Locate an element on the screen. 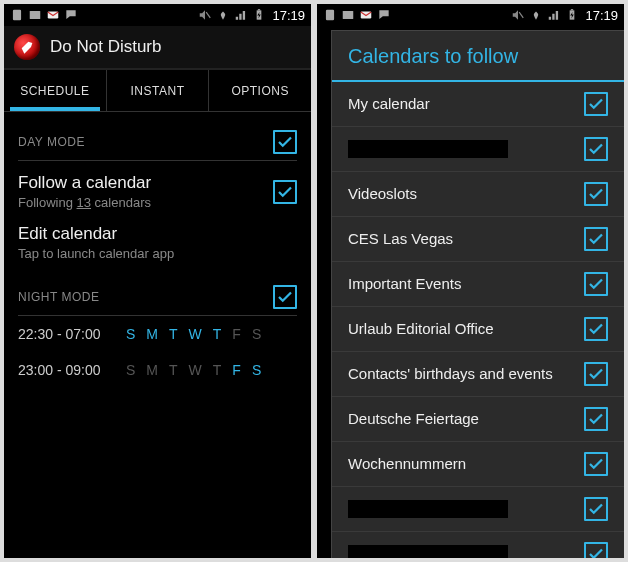 The width and height of the screenshot is (628, 562). night-schedule-list: 22:30 - 07:00SMTWTFS23:00 - 09:00SMTWTFS is located at coordinates (158, 352).